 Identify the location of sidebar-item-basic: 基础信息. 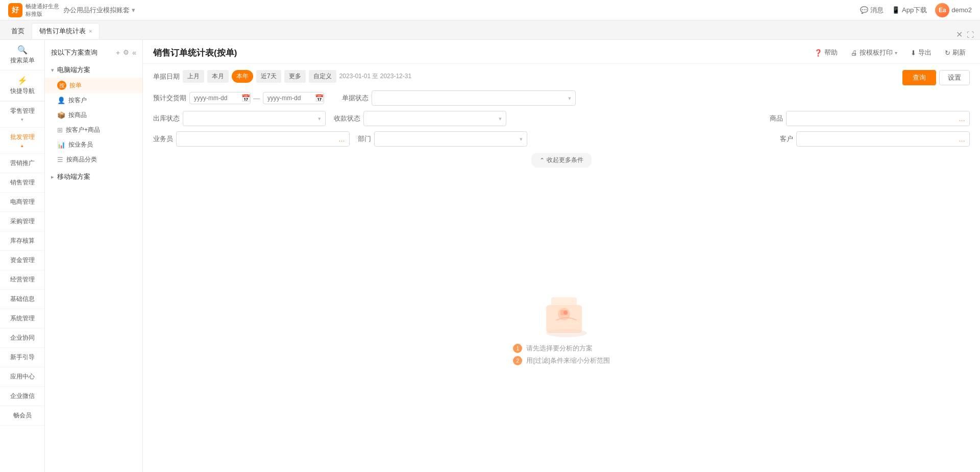
(22, 299).